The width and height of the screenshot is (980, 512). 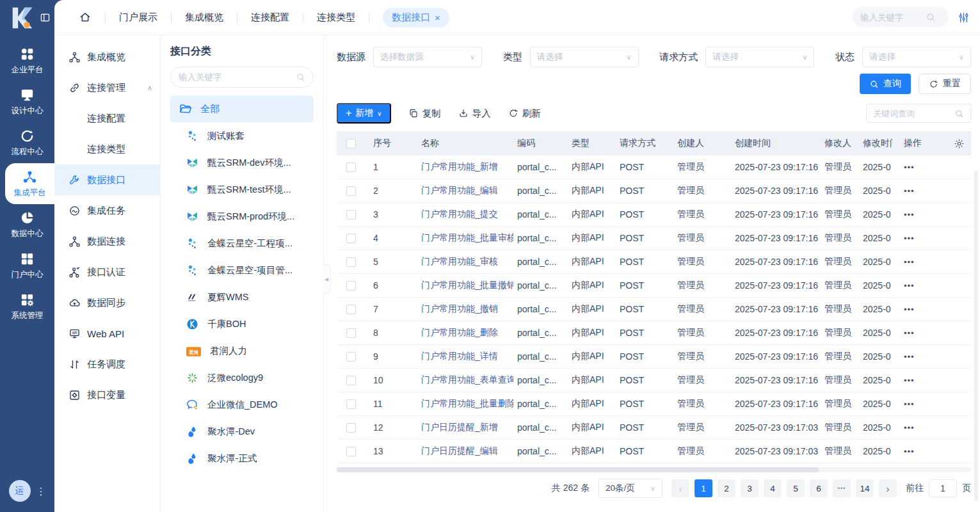 What do you see at coordinates (463, 380) in the screenshot?
I see `row-name-link: 门户常用功能_表单查询` at bounding box center [463, 380].